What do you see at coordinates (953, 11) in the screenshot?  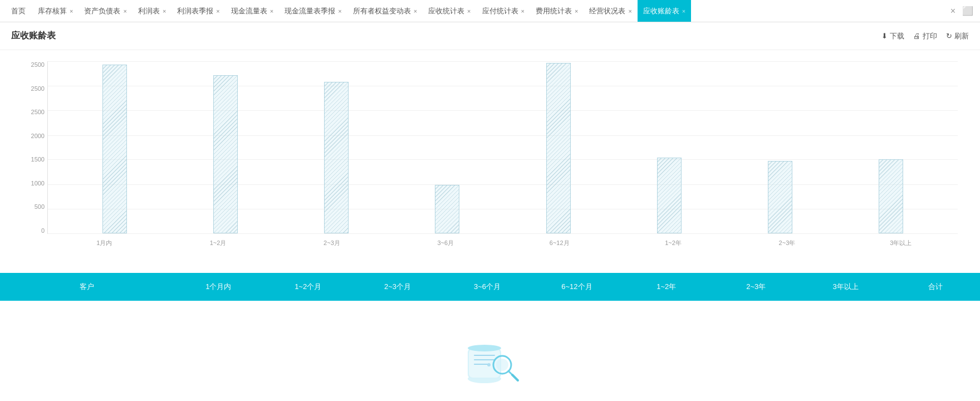 I see `close-window-icon: ×` at bounding box center [953, 11].